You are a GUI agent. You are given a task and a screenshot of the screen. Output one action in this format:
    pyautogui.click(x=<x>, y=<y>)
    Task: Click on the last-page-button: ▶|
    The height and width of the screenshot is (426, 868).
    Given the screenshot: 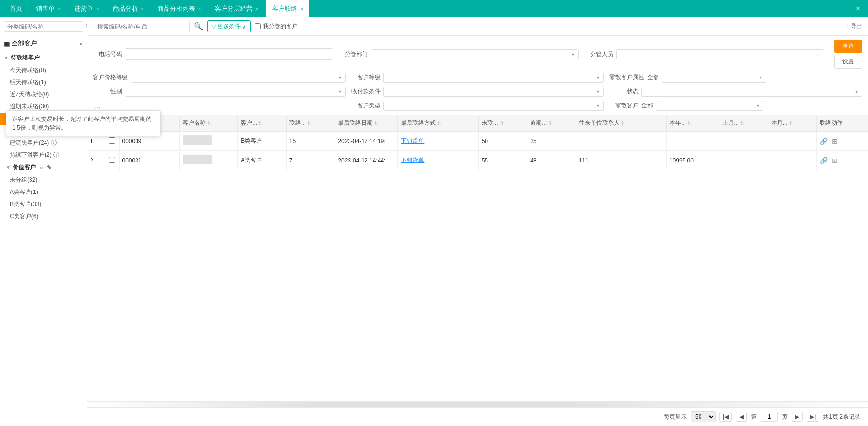 What is the action you would take?
    pyautogui.click(x=813, y=417)
    